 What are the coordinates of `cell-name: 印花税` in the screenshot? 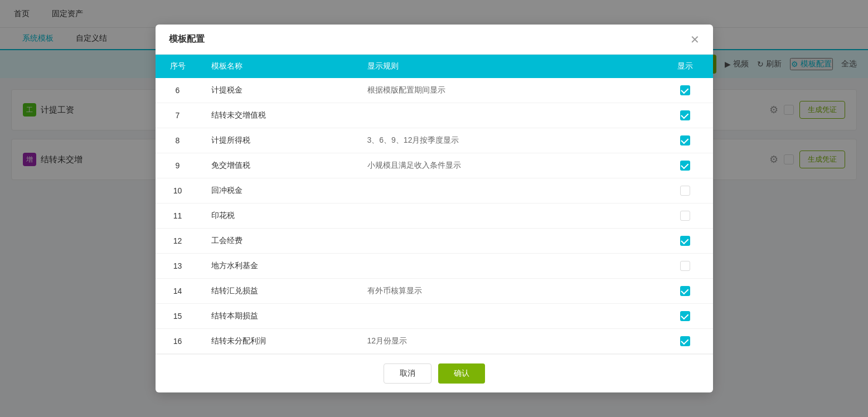 It's located at (278, 216).